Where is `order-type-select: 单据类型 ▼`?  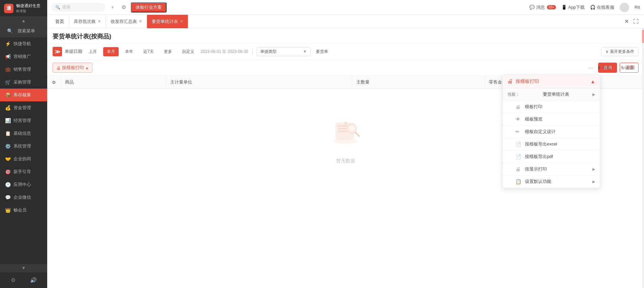
order-type-select: 单据类型 ▼ is located at coordinates (284, 52).